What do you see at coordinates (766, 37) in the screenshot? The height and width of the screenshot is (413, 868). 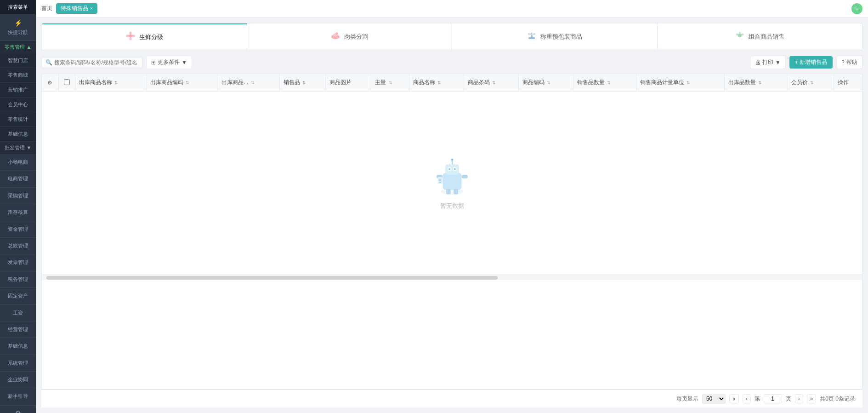 I see `tab-combo-sale-label: 组合商品销售` at bounding box center [766, 37].